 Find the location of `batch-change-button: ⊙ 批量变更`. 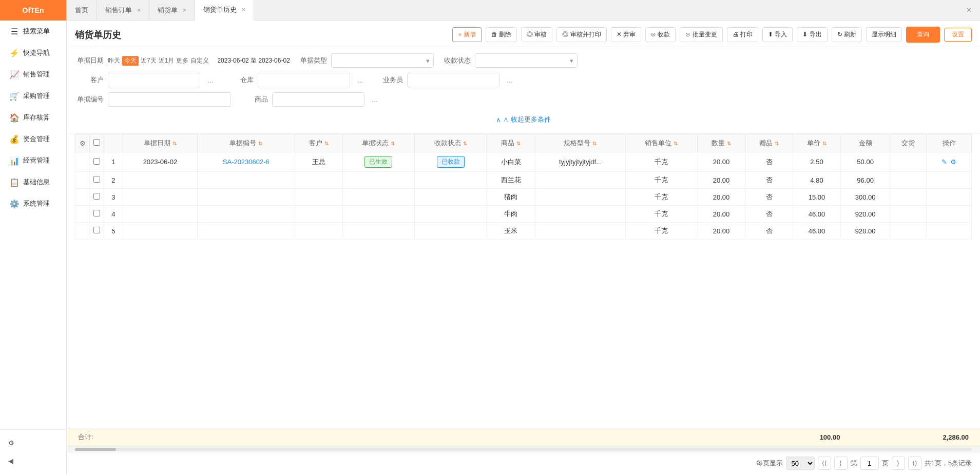

batch-change-button: ⊙ 批量变更 is located at coordinates (701, 35).